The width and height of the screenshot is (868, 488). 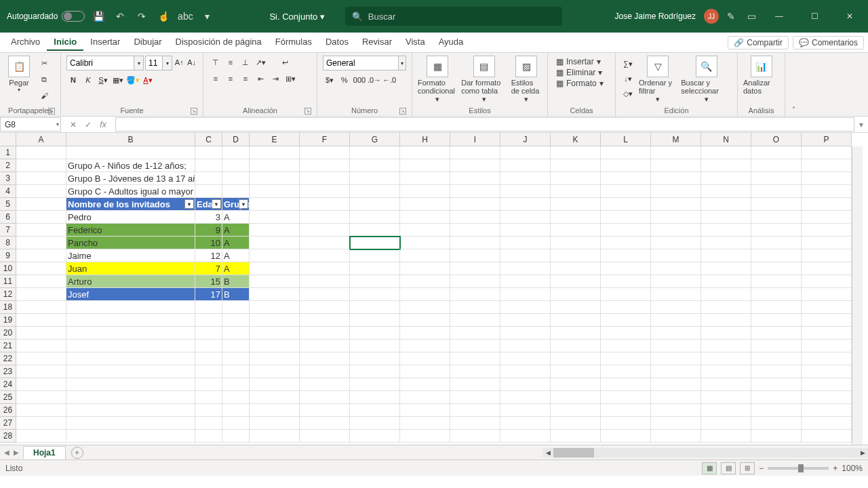 I want to click on row-header: 12, so click(x=8, y=294).